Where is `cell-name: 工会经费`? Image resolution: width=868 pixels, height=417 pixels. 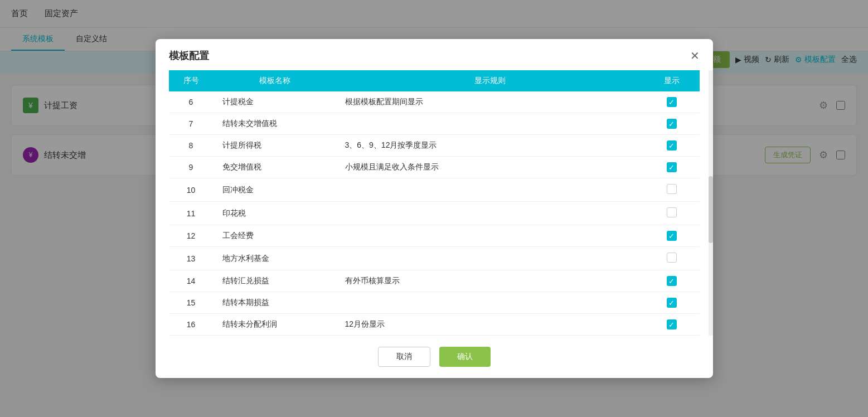 cell-name: 工会经费 is located at coordinates (275, 236).